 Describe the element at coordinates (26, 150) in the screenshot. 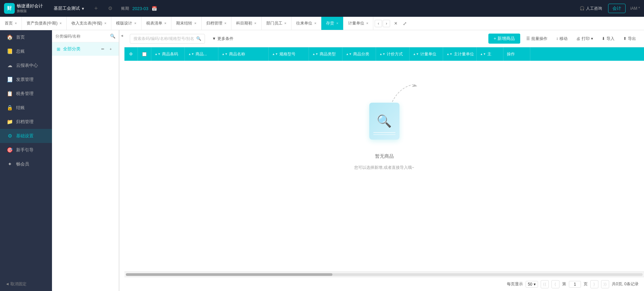

I see `sidebar-item-guide: 🎯 新手引导` at that location.